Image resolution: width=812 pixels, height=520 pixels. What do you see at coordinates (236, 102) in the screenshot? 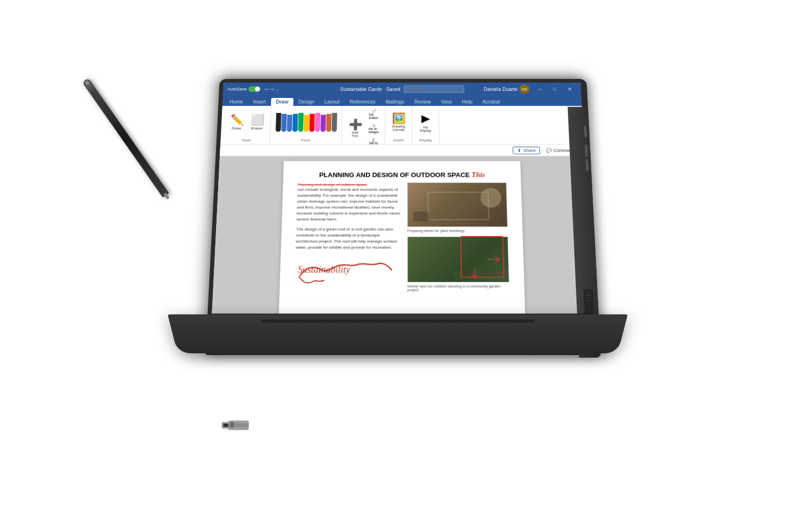
I see `tab-home: Home` at bounding box center [236, 102].